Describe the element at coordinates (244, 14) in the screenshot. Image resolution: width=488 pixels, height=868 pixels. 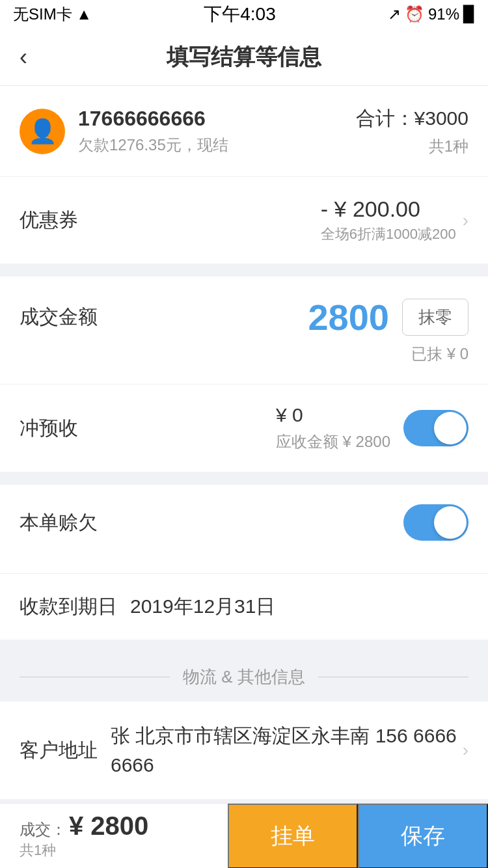
I see `status-bar: 无SIM卡 ▲ 下午4:03 ↗ ⏰ 91% ▉` at that location.